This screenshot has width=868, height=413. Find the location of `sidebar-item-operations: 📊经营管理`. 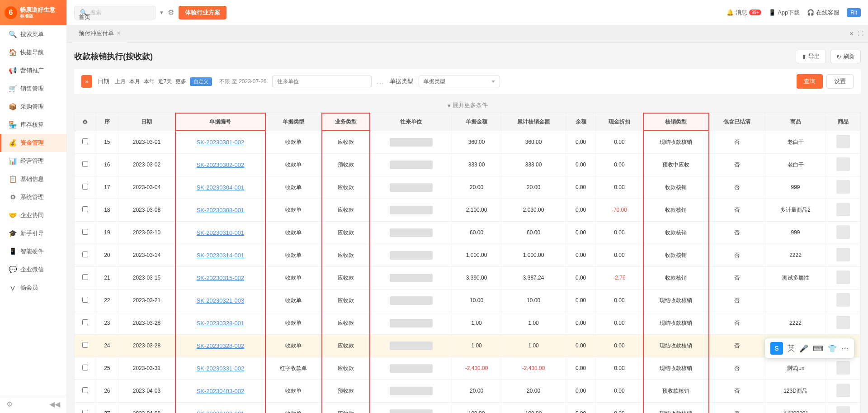

sidebar-item-operations: 📊经营管理 is located at coordinates (33, 161).